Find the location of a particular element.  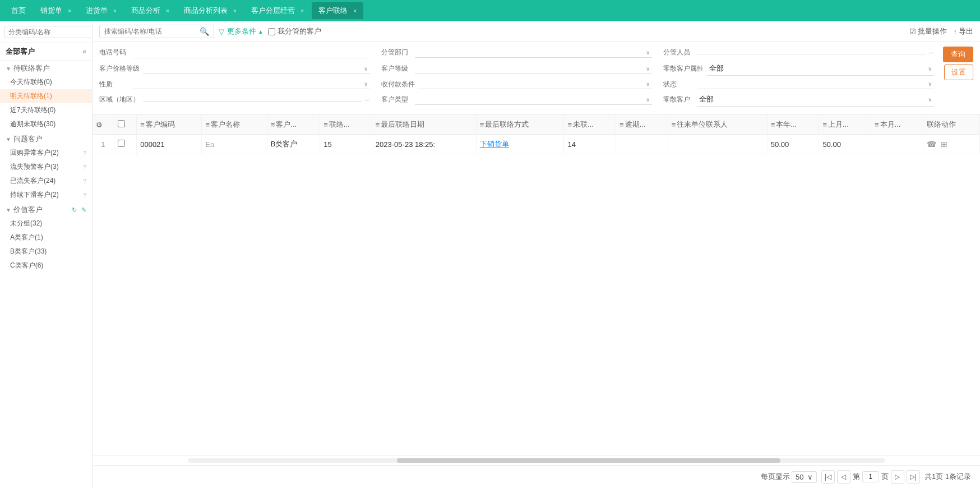

col-settings: ⚙ is located at coordinates (103, 125).